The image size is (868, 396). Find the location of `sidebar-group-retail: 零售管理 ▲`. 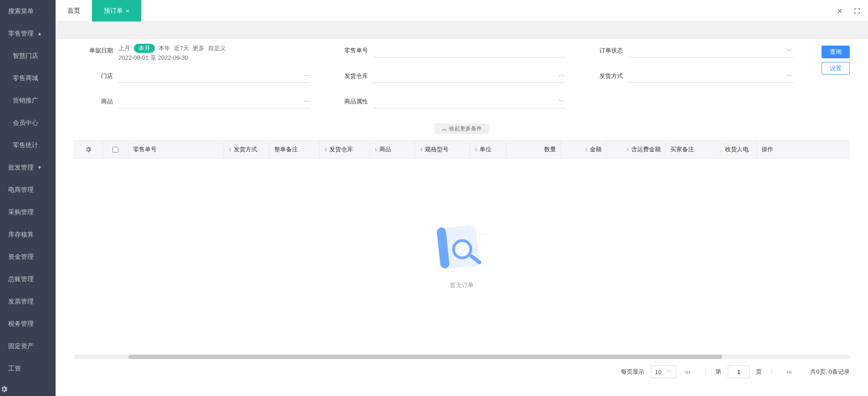

sidebar-group-retail: 零售管理 ▲ is located at coordinates (28, 34).